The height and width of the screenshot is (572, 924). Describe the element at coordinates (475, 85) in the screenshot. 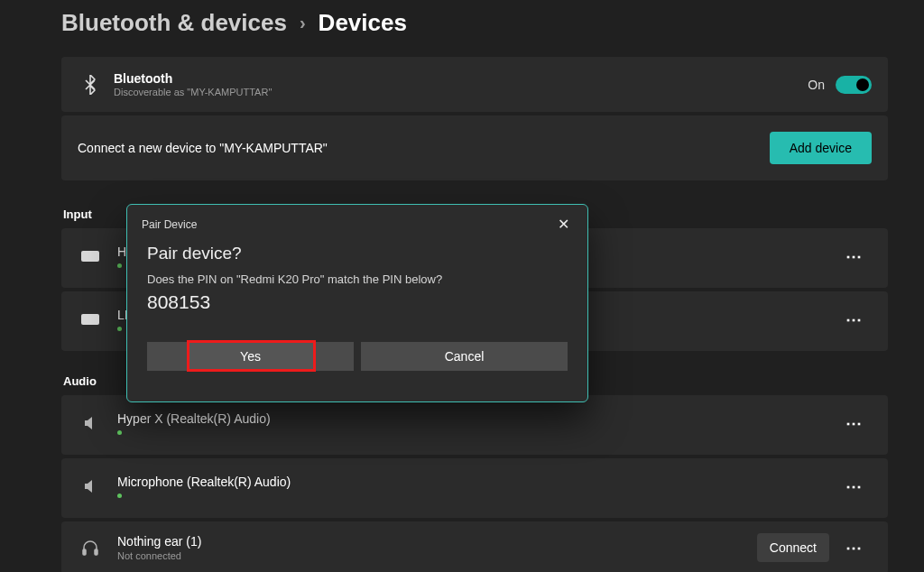

I see `bluetooth-toggle-card: Bluetooth Discoverable as "MY-KAMPUTTAR"…` at that location.